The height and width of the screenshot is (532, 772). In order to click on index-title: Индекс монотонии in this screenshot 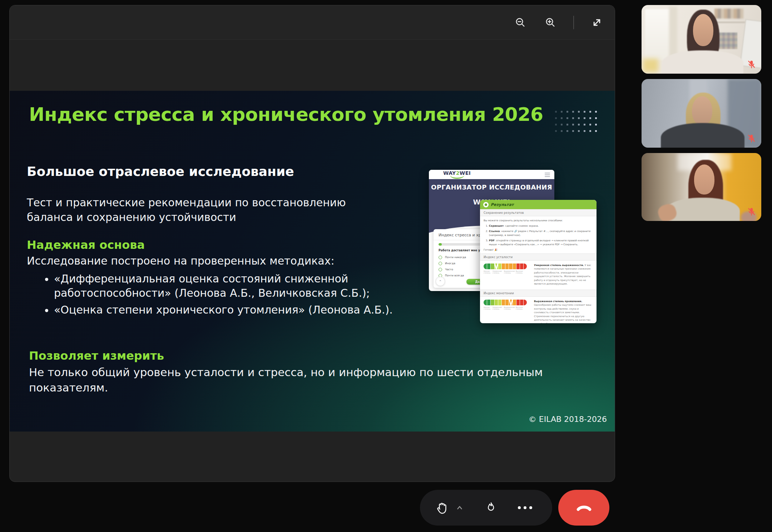, I will do `click(538, 293)`.